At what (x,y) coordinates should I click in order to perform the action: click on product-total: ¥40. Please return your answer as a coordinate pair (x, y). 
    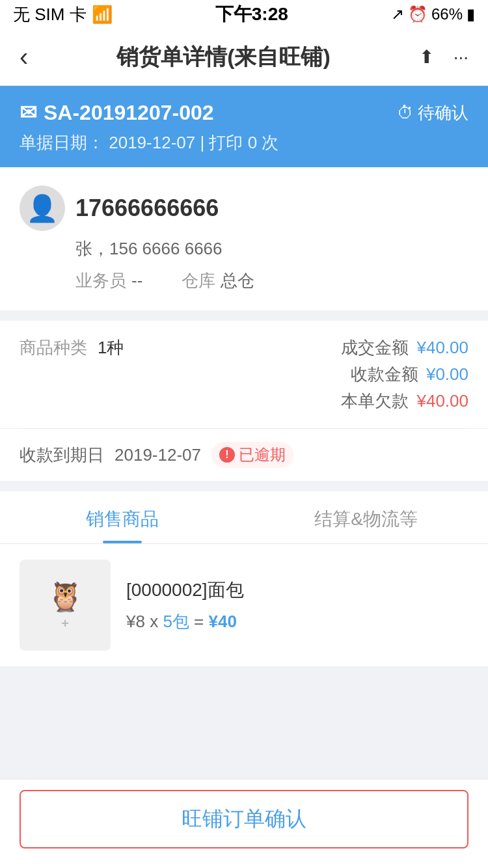
    Looking at the image, I should click on (223, 621).